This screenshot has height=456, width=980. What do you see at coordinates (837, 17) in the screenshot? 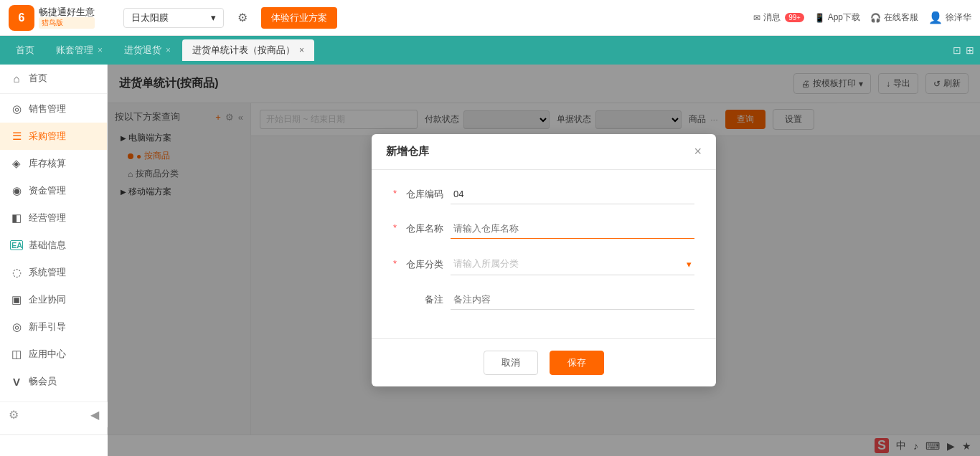
I see `app-download-btn: 📱 App下载` at bounding box center [837, 17].